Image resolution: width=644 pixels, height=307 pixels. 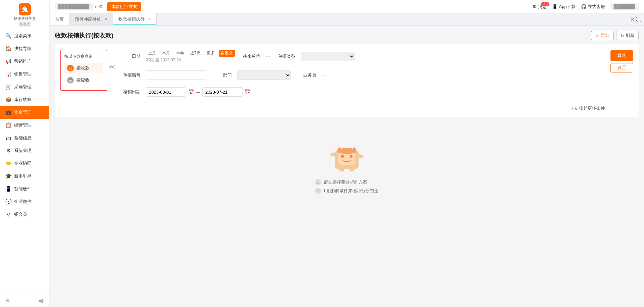 What do you see at coordinates (602, 36) in the screenshot?
I see `export-button: ↗ 导出` at bounding box center [602, 36].